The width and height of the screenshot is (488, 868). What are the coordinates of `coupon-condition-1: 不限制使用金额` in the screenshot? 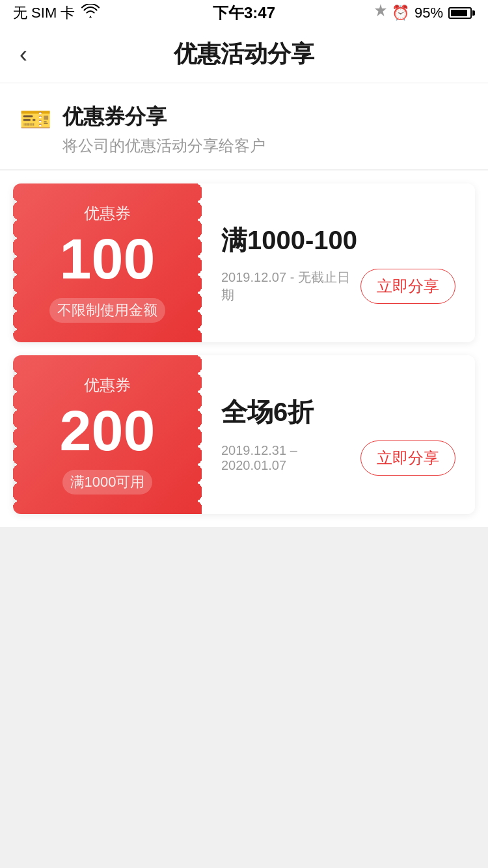 It's located at (107, 310).